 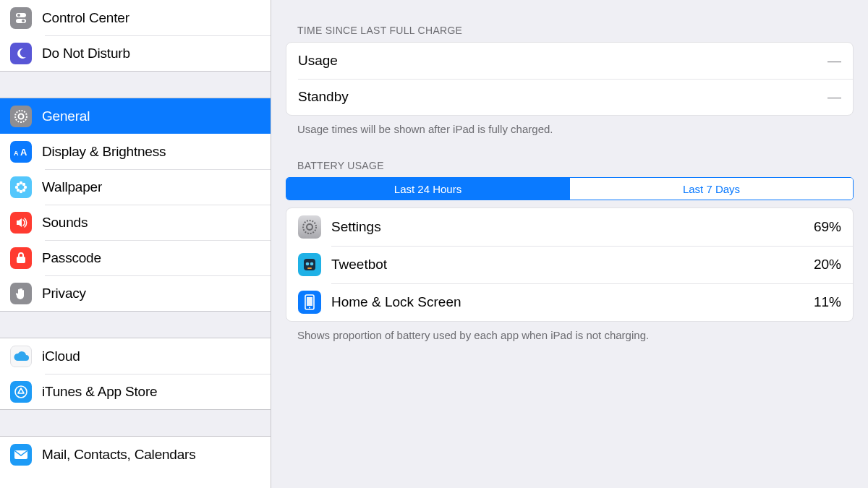 I want to click on segment-last-7-days: Last 7 Days, so click(x=711, y=189).